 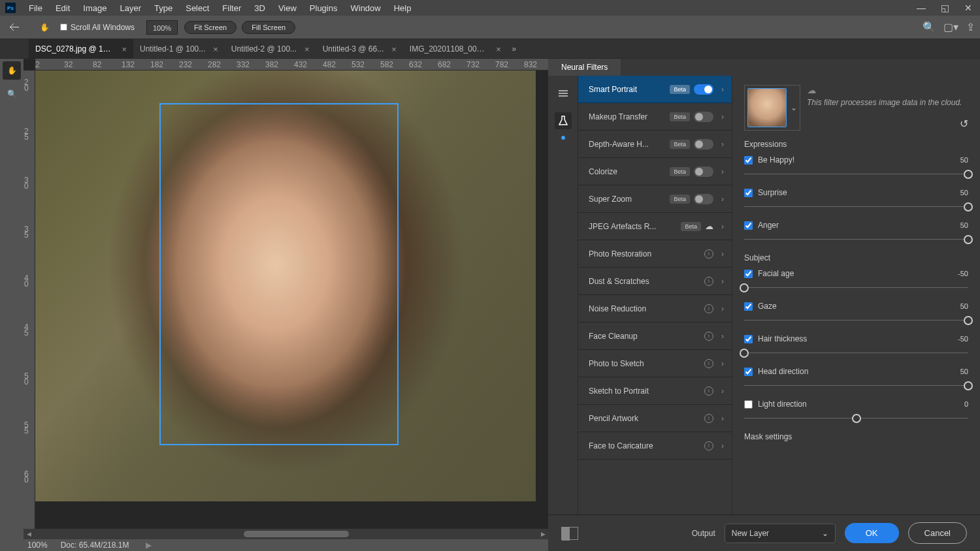 What do you see at coordinates (131, 8) in the screenshot?
I see `menu-layer: Layer` at bounding box center [131, 8].